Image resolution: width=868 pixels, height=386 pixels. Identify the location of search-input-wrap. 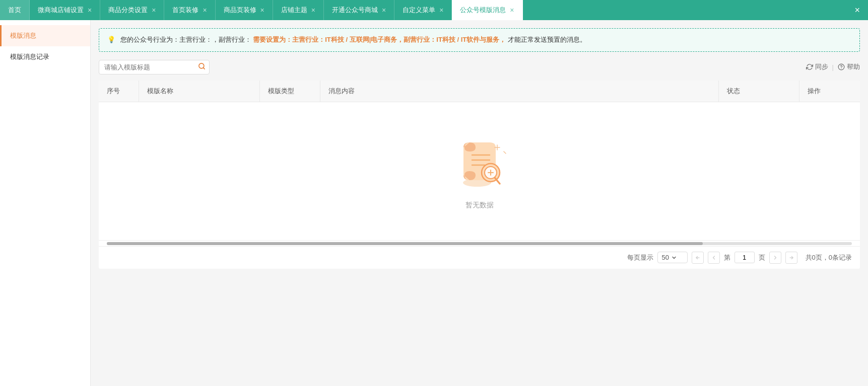
(154, 67).